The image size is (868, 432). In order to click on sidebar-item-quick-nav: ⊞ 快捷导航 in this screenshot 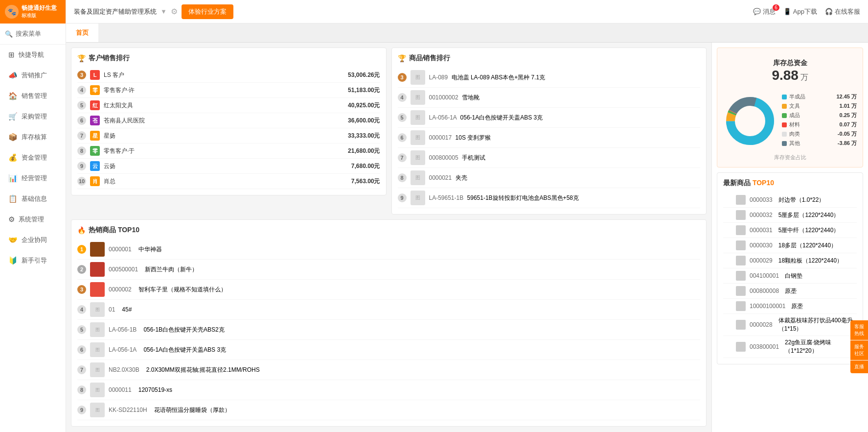, I will do `click(33, 55)`.